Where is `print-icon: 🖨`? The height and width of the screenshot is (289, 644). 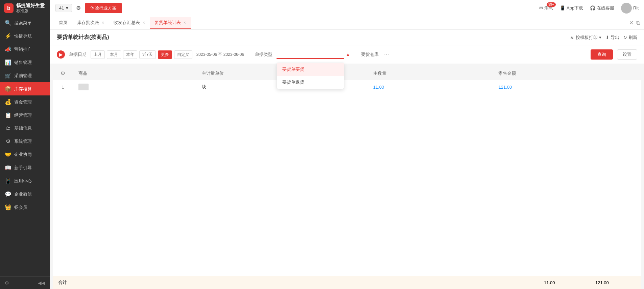 print-icon: 🖨 is located at coordinates (572, 37).